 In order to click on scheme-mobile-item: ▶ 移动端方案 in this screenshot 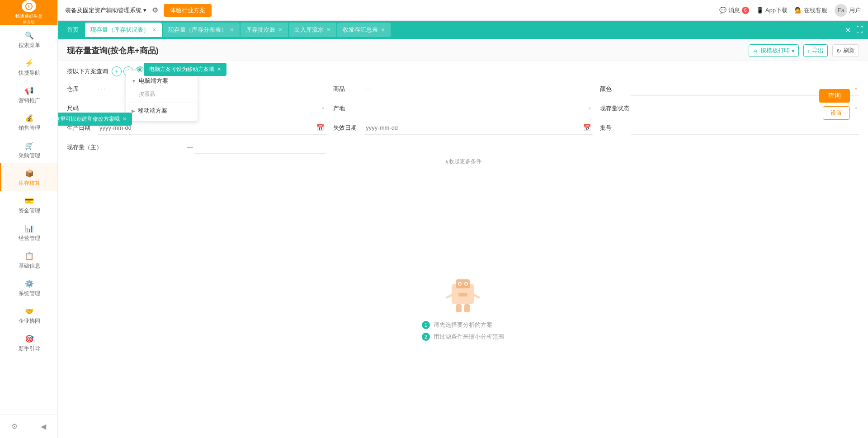, I will do `click(162, 110)`.